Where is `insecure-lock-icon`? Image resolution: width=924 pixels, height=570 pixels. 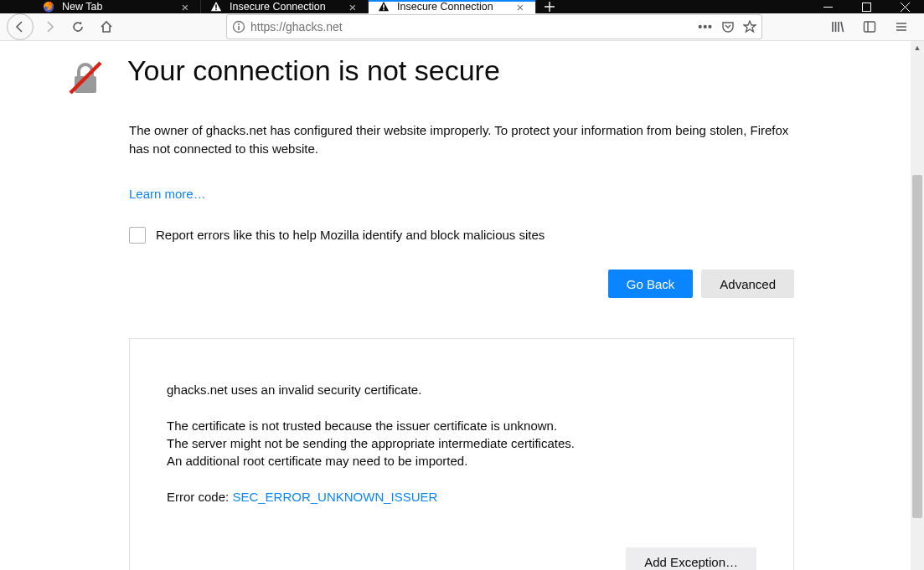 insecure-lock-icon is located at coordinates (85, 78).